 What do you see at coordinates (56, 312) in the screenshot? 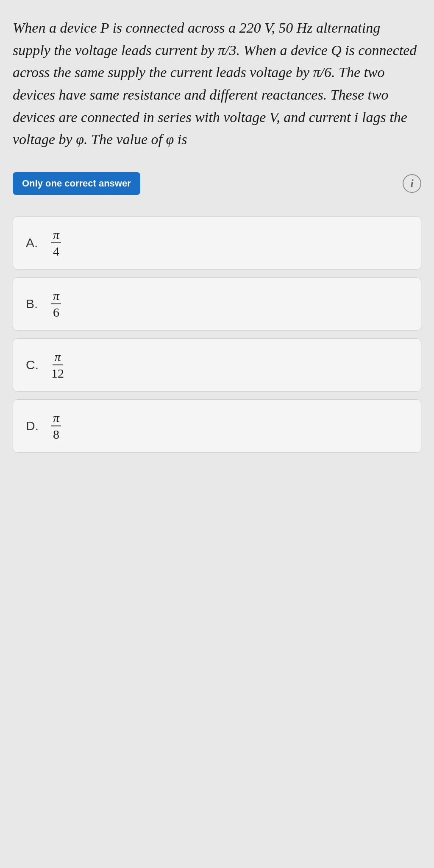
I see `option-b-denominator: 6` at bounding box center [56, 312].